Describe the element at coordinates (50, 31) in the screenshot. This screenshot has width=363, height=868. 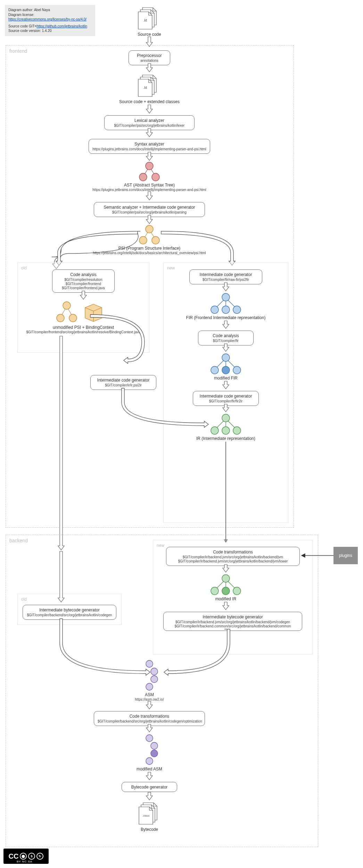
I see `meta-version: Source code version: 1.4.20` at that location.